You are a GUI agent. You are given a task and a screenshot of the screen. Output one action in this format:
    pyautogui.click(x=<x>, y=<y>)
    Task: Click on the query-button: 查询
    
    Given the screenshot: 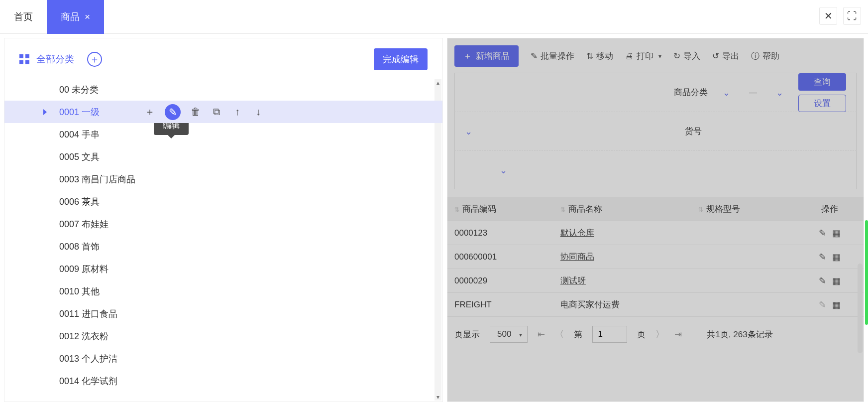 What is the action you would take?
    pyautogui.click(x=822, y=82)
    